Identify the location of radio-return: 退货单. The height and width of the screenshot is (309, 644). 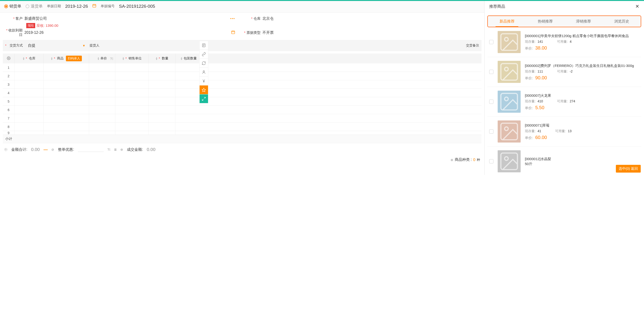
(34, 6).